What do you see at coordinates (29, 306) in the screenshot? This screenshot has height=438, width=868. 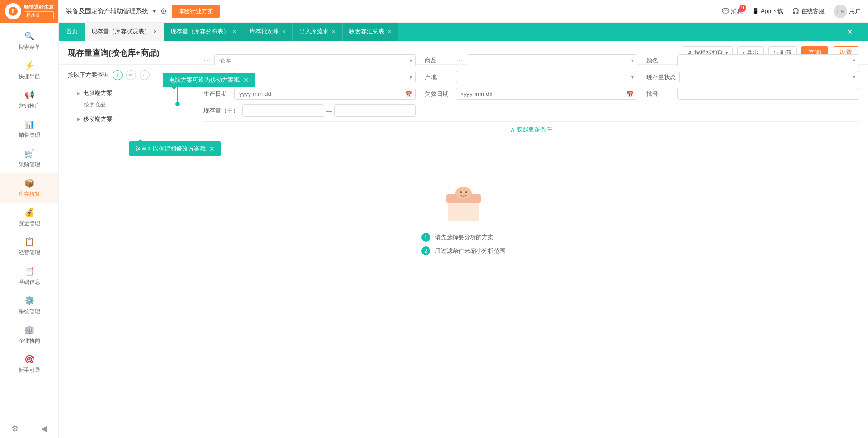 I see `sidebar-item-system: ⚙️ 系统管理` at bounding box center [29, 306].